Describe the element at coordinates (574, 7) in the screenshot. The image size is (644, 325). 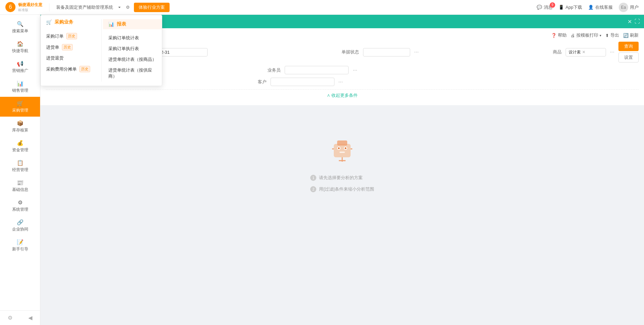
I see `app-download-label: App下载` at that location.